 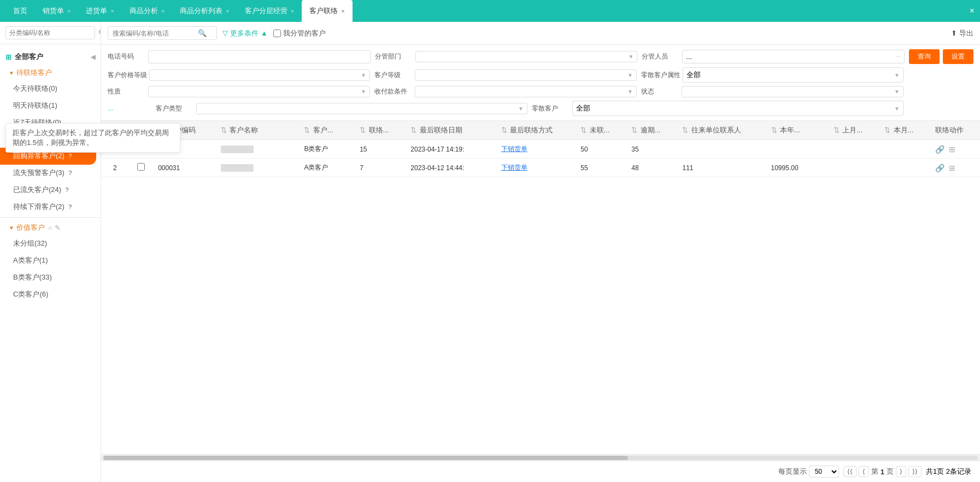 What do you see at coordinates (794, 57) in the screenshot?
I see `manager-select: ...···` at bounding box center [794, 57].